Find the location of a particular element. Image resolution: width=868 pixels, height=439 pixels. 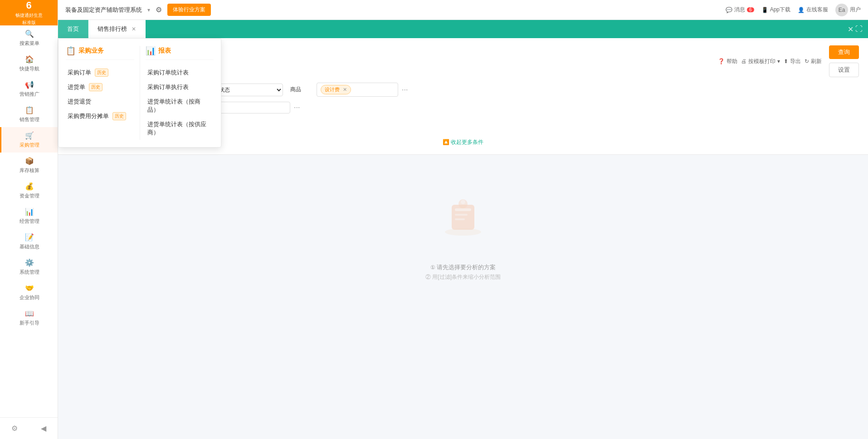

purchase-business-title: 📋 采购业务 is located at coordinates (100, 53).